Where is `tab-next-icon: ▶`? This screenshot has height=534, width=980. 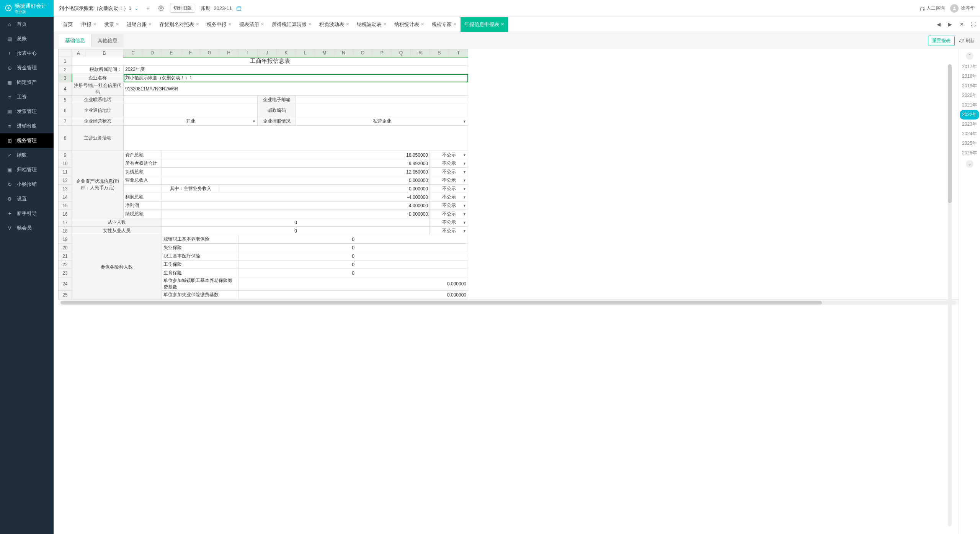
tab-next-icon: ▶ is located at coordinates (950, 25).